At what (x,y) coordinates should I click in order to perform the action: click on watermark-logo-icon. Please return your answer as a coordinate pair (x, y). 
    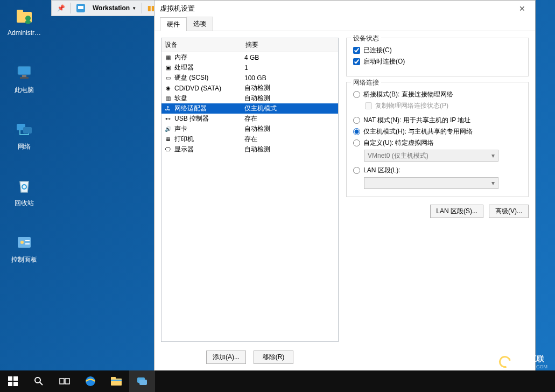
    Looking at the image, I should click on (504, 362).